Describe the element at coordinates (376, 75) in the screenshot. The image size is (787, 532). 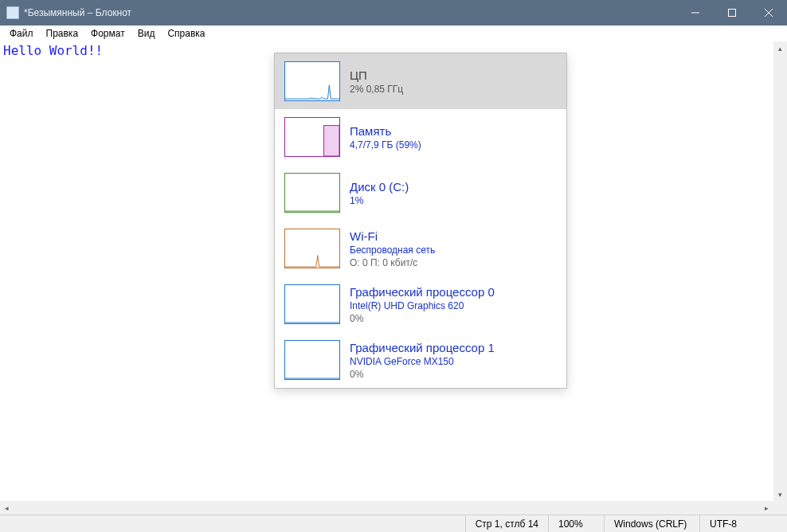
I see `perf-cpu-title: ЦП` at that location.